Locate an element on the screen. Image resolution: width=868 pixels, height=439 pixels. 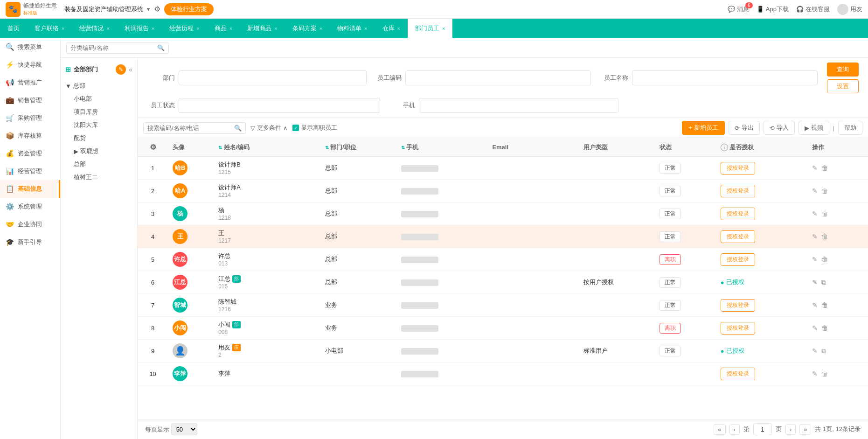
trial-button: 体验行业方案 is located at coordinates (189, 9).